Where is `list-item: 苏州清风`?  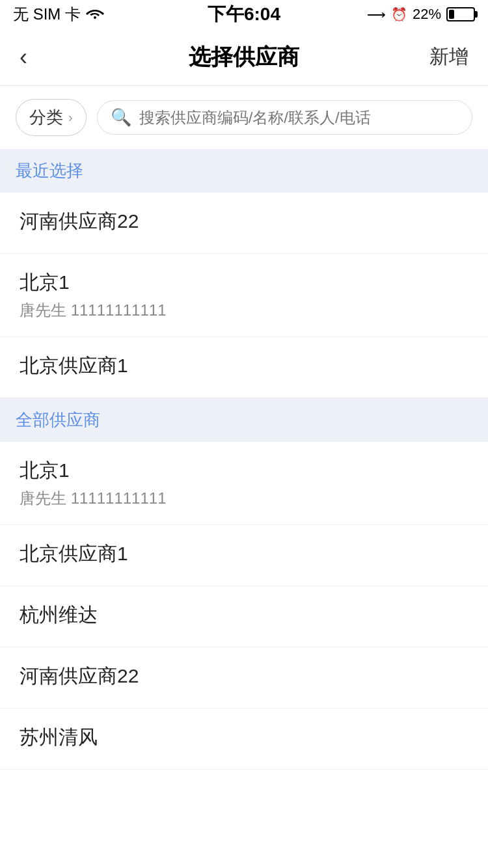
list-item: 苏州清风 is located at coordinates (244, 739).